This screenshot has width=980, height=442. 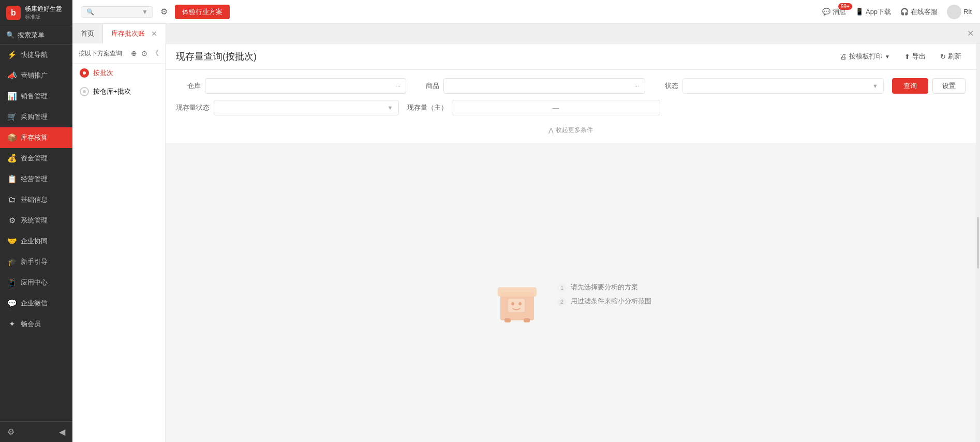 I want to click on query-button: 查询, so click(x=910, y=86).